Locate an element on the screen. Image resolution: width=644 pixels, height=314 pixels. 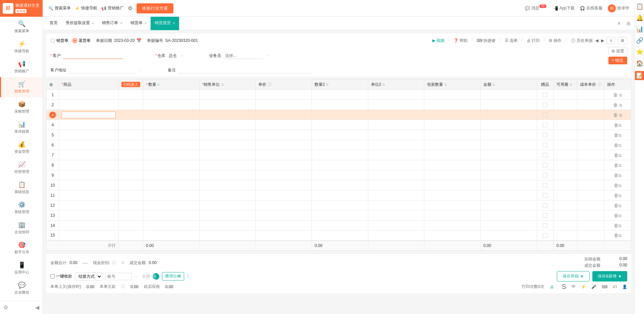
help-btn: ❓ 帮助 is located at coordinates (461, 41).